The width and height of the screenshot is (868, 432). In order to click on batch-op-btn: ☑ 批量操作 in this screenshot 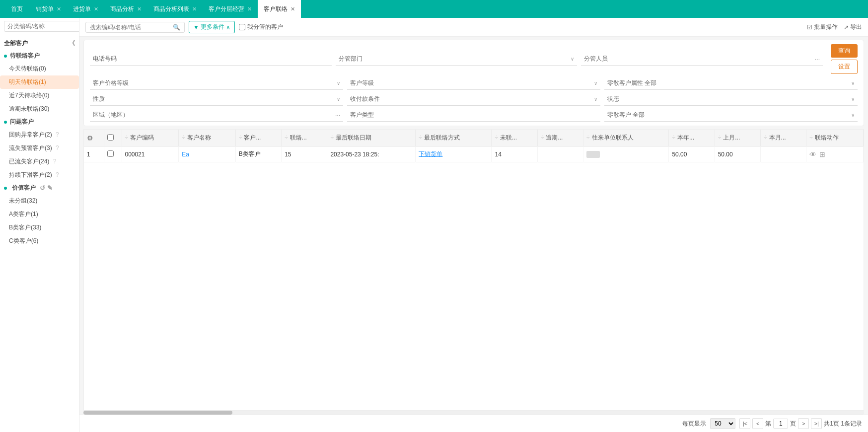, I will do `click(822, 27)`.